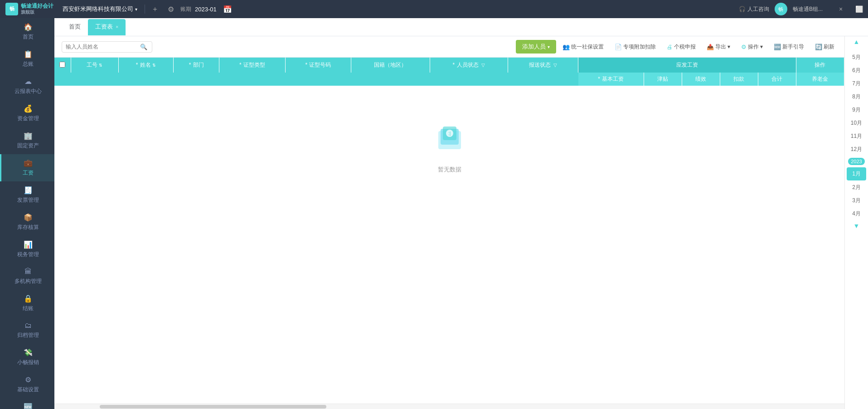  Describe the element at coordinates (450, 406) in the screenshot. I see `table-scroll-bar` at that location.